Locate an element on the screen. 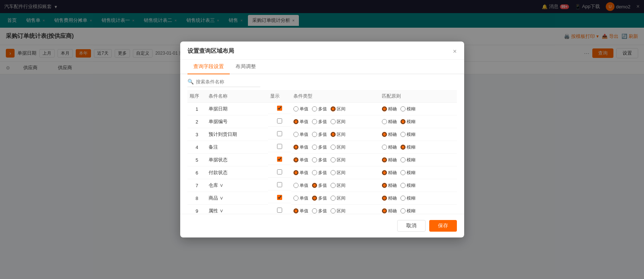  modal-tab-layout-label: 布局调整 is located at coordinates (246, 66).